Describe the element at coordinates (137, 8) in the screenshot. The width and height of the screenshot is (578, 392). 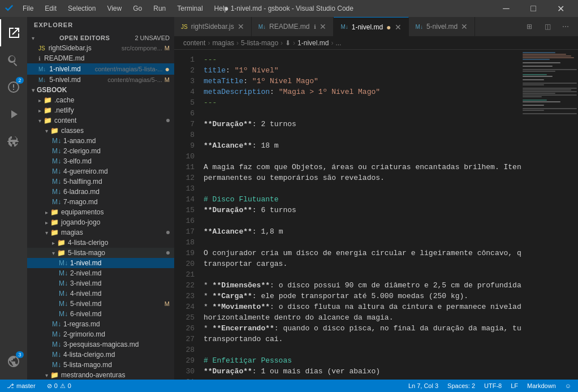
I see `menu-go: Go` at that location.